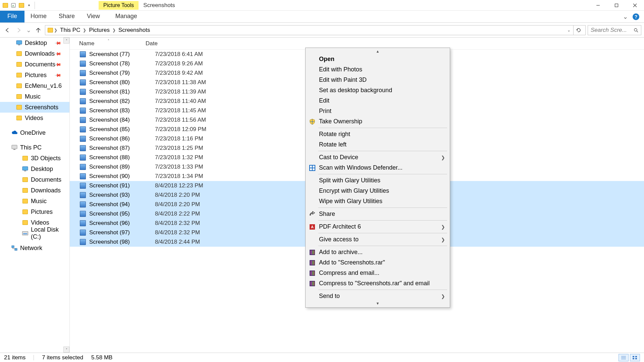 This screenshot has height=362, width=644. Describe the element at coordinates (578, 30) in the screenshot. I see `refresh-button` at that location.